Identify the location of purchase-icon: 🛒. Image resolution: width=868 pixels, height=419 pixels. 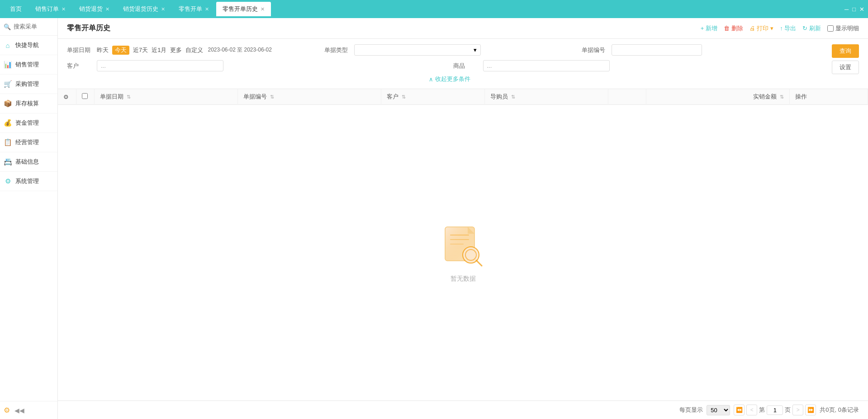
(8, 84).